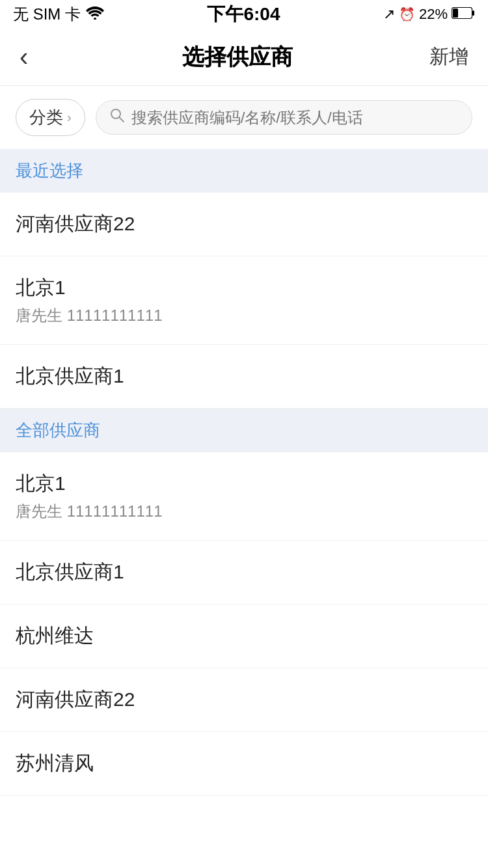  I want to click on search-box, so click(284, 117).